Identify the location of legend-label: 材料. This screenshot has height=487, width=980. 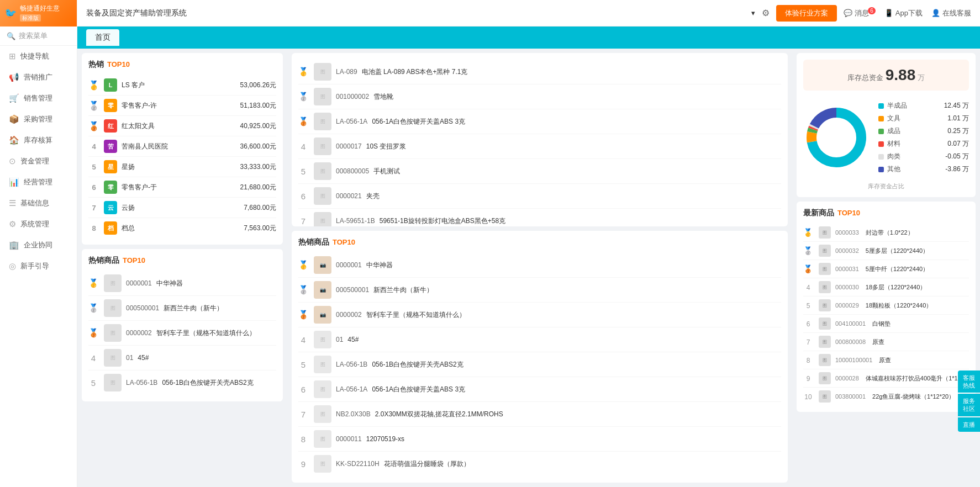
(916, 144).